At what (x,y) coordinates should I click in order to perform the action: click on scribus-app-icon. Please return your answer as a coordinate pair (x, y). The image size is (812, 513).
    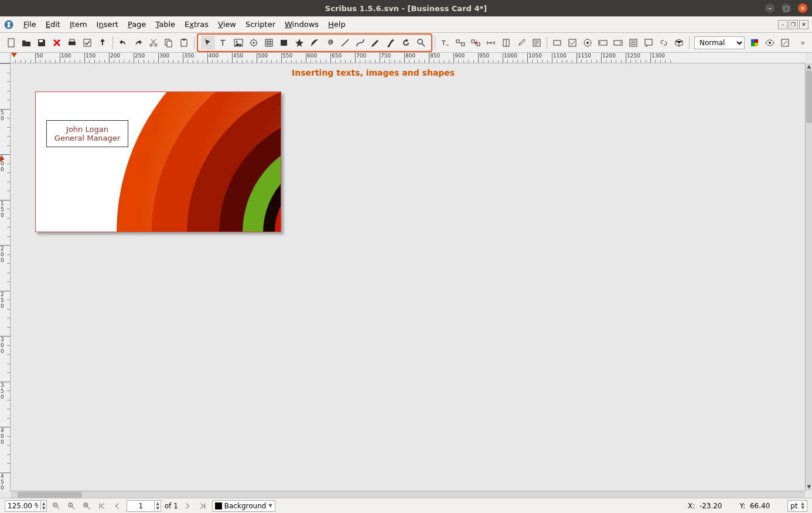
    Looking at the image, I should click on (9, 25).